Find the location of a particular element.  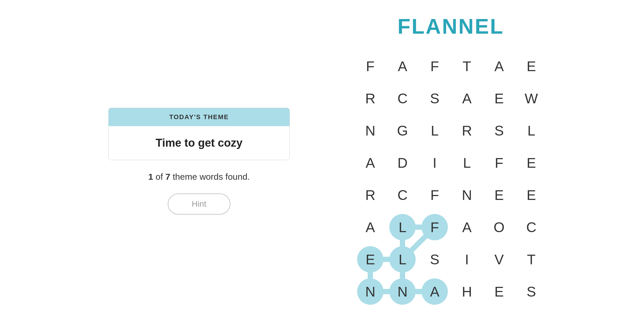

theme-card-body: Time to get cozy is located at coordinates (199, 143).